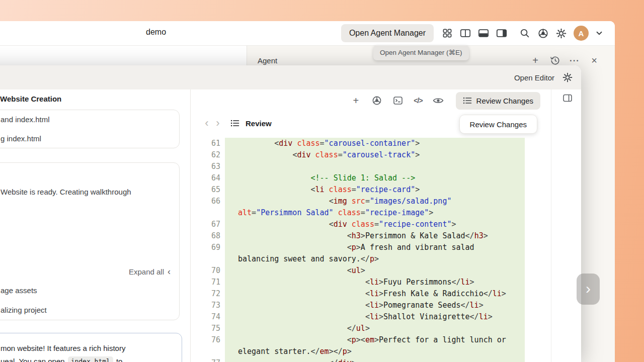 The height and width of the screenshot is (362, 644). Describe the element at coordinates (581, 33) in the screenshot. I see `avatar: A` at that location.